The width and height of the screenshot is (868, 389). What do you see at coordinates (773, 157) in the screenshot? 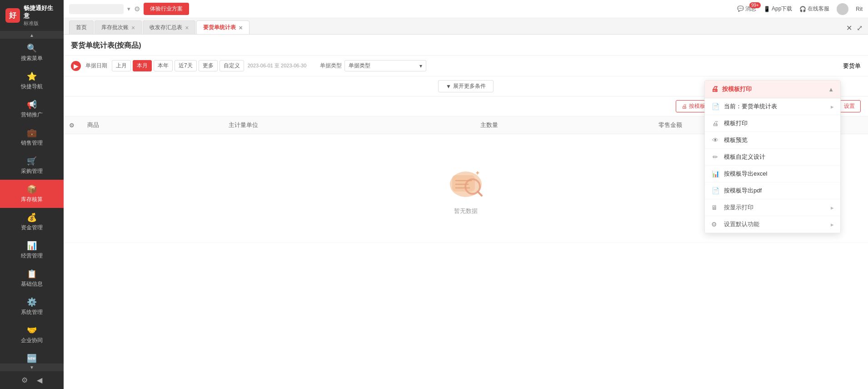
I see `dropdown-item-design: ✏ 模板自定义设计` at bounding box center [773, 157].